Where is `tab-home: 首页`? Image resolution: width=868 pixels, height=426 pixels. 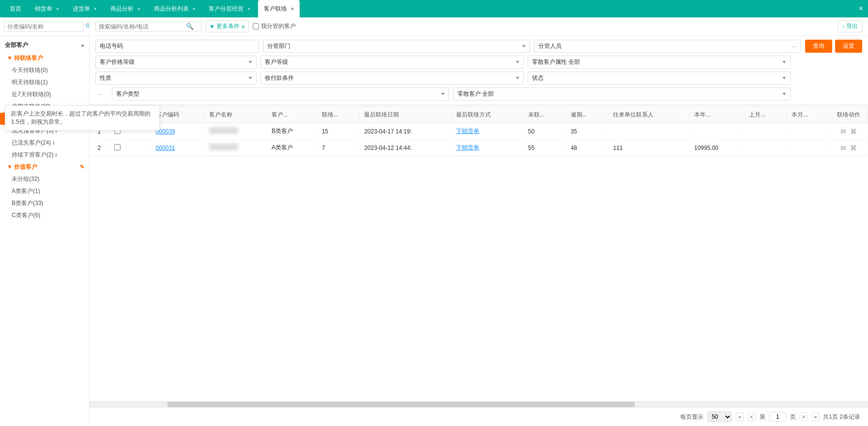 tab-home: 首页 is located at coordinates (15, 9).